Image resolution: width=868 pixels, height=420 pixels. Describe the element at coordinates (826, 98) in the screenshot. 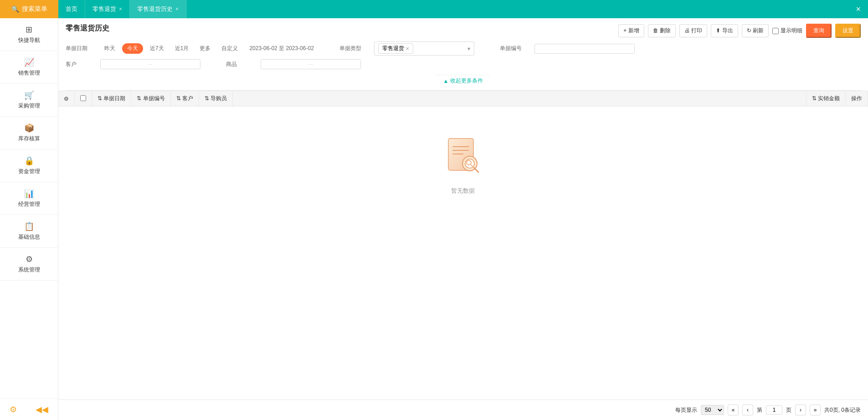

I see `th-amount-label: ⇅ 实销金额` at that location.